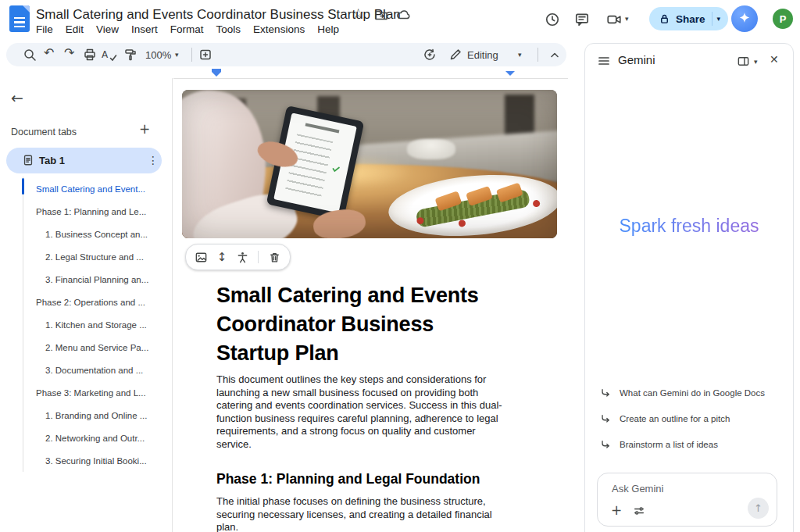  What do you see at coordinates (83, 189) in the screenshot?
I see `outline-item: Small Catering and Event...` at bounding box center [83, 189].